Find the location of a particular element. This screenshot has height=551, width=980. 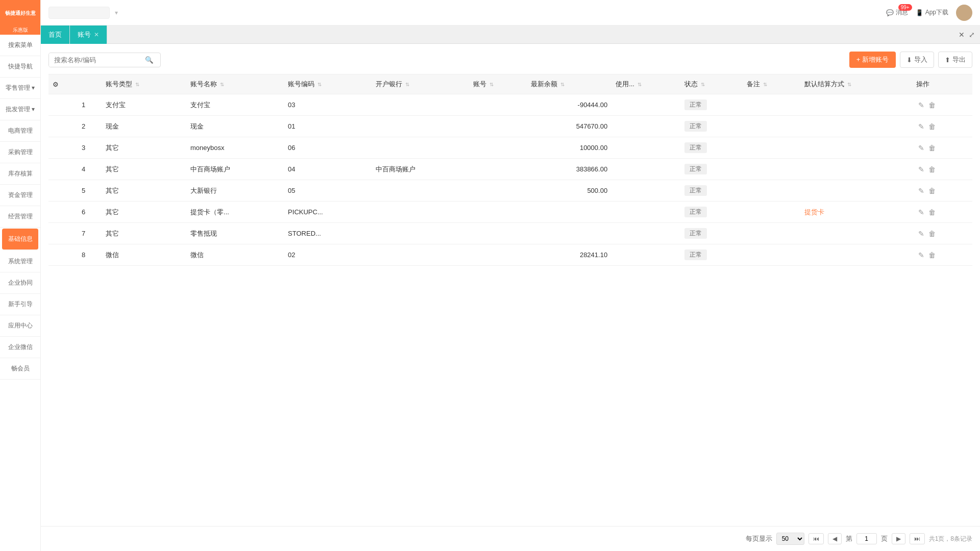

sidebar-item-retail-mgmt: 零售管理 ▾ is located at coordinates (20, 88).